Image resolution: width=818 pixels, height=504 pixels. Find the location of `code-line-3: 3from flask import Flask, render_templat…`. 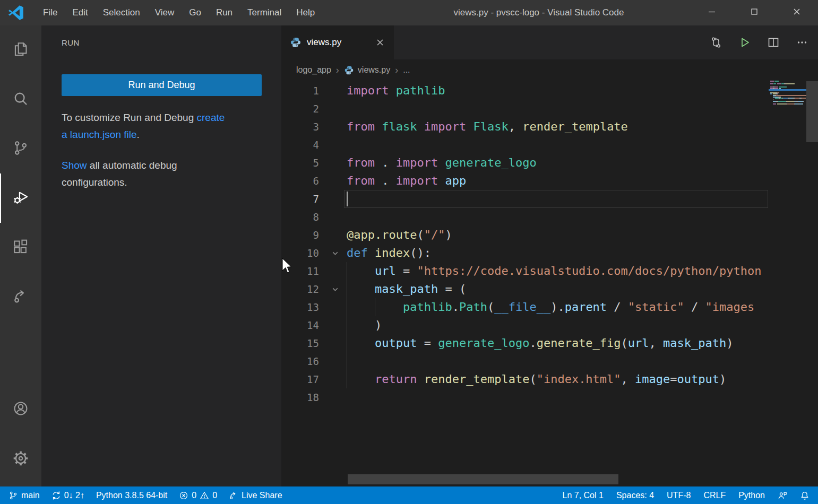

code-line-3: 3from flask import Flask, render_templat… is located at coordinates (550, 127).